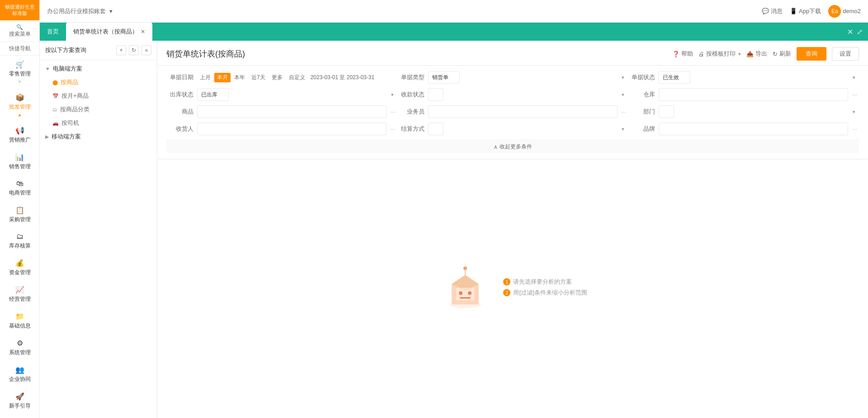 This screenshot has height=418, width=868. What do you see at coordinates (20, 209) in the screenshot?
I see `sidebar: 畅捷通好生意标准版 🔍 搜索菜单 快捷导航 🛒 零售管理 ▼ 📦 批发管理 ▲ …` at bounding box center [20, 209].